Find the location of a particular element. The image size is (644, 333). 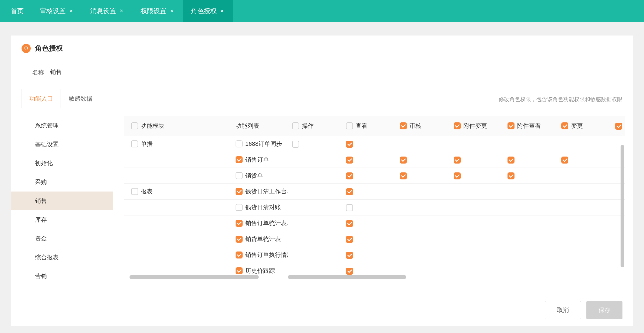

header-op: 操作 is located at coordinates (315, 126).